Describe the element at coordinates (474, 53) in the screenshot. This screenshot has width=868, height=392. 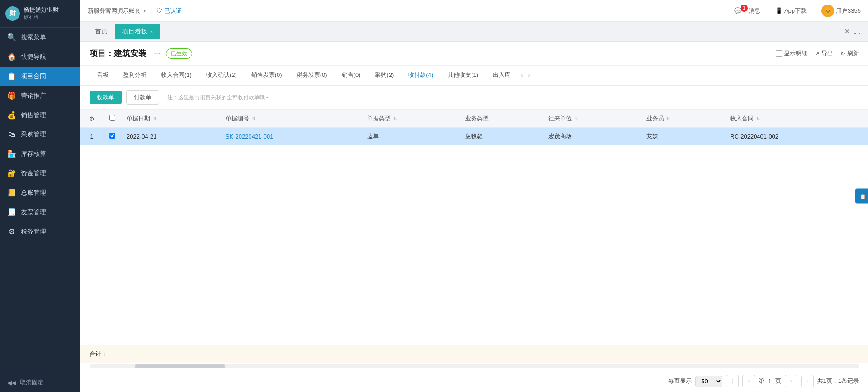
I see `project-header: 项目：建筑安装 ··· 已生效 显示明细 ↗ 导出 ↻ 刷新` at that location.